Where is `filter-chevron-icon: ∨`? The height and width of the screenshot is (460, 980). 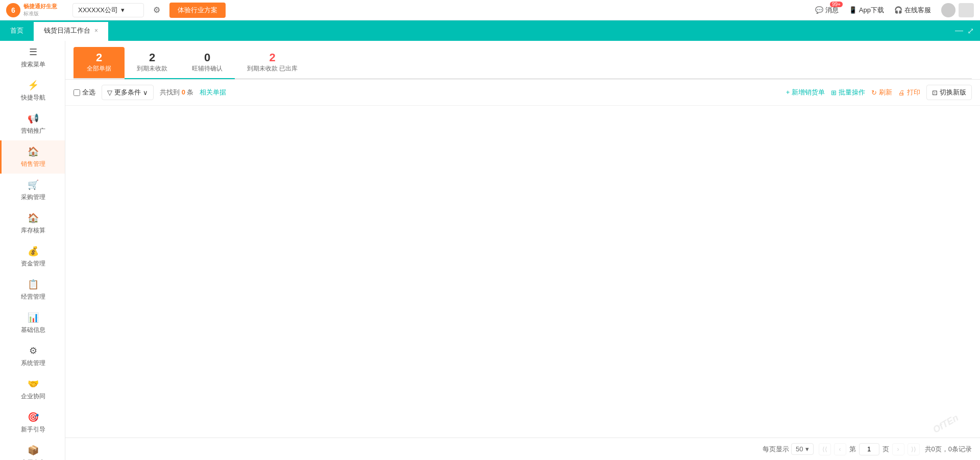
filter-chevron-icon: ∨ is located at coordinates (145, 93).